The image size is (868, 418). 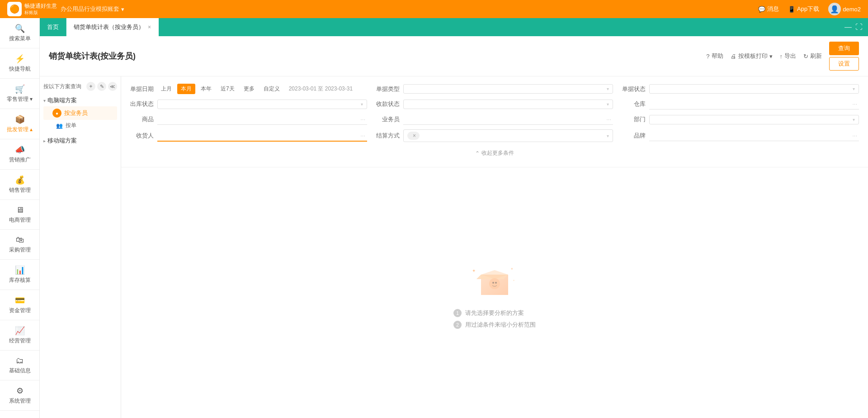 What do you see at coordinates (113, 27) in the screenshot?
I see `tab-sales-stat: 销货单统计表（按业务员） ×` at bounding box center [113, 27].